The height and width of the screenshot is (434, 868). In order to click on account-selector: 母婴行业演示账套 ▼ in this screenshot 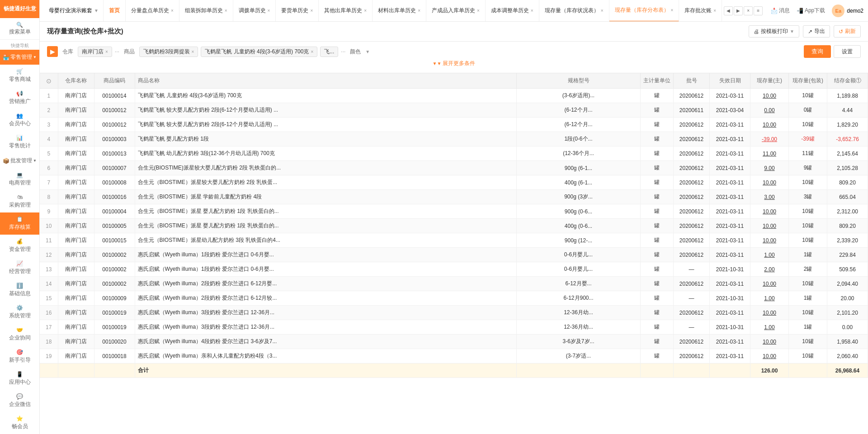, I will do `click(74, 11)`.